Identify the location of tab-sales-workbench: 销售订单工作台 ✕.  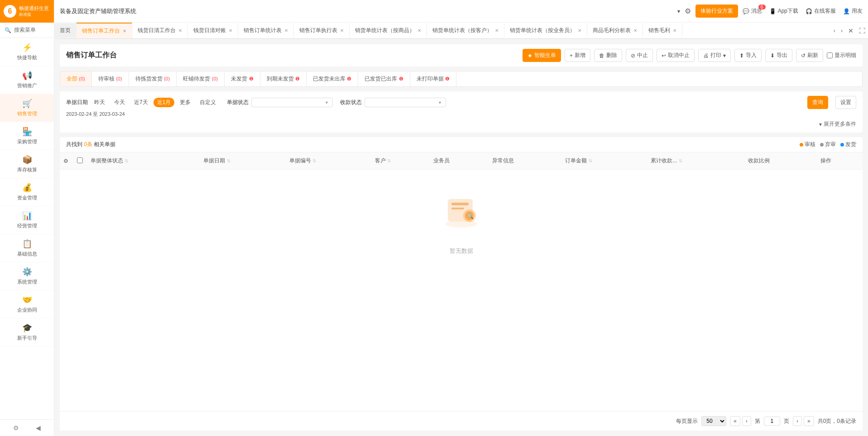
(104, 31).